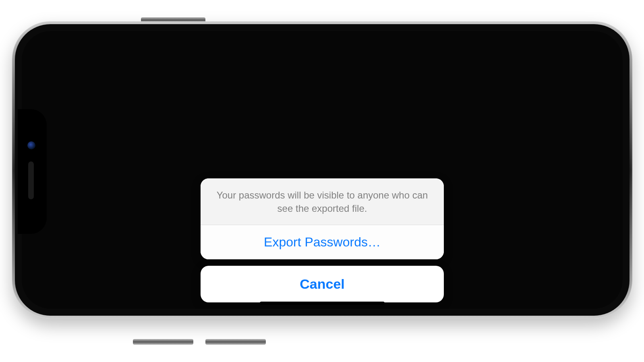 The image size is (644, 362). What do you see at coordinates (322, 202) in the screenshot?
I see `action-sheet-message: Your passwords will be visible to anyone…` at bounding box center [322, 202].